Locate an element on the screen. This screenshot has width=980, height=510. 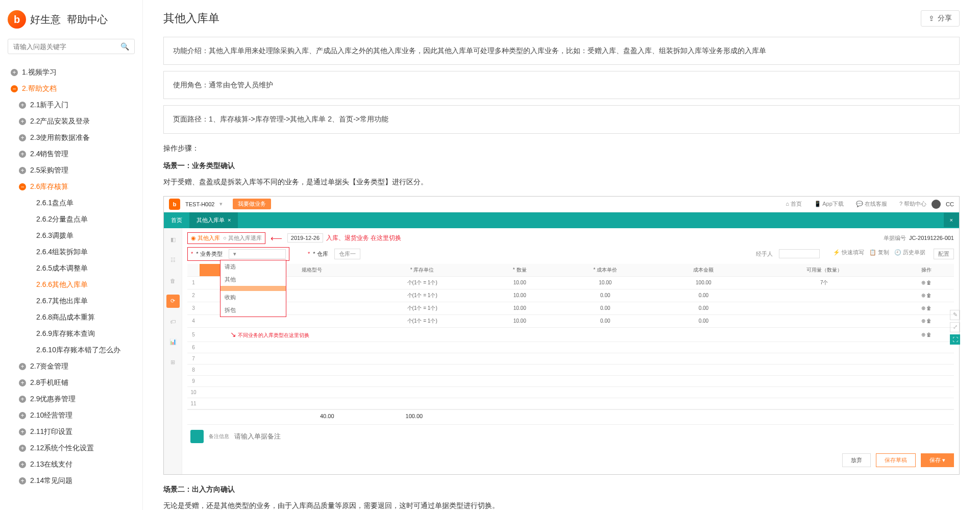
nav-2-11: +2.11打印设置 is located at coordinates (71, 432).